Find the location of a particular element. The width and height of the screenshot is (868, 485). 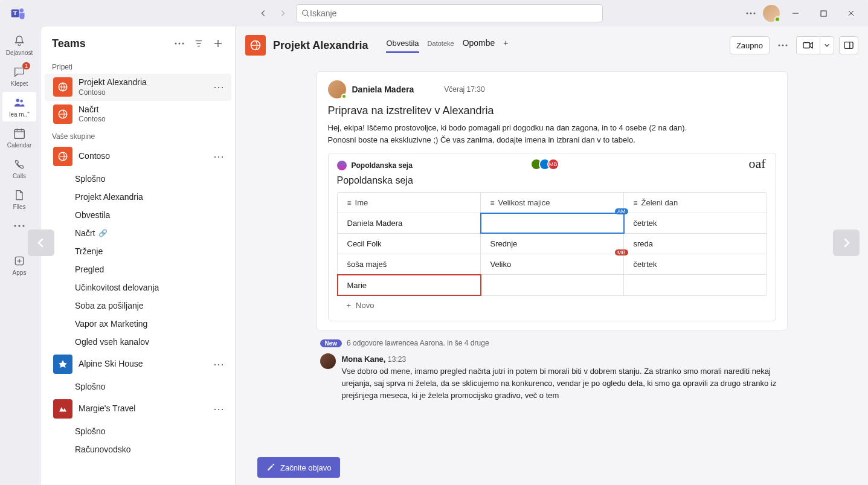

open-pane-button is located at coordinates (849, 45).